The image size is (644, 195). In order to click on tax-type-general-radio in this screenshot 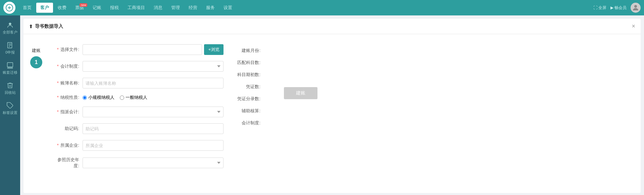, I will do `click(122, 98)`.